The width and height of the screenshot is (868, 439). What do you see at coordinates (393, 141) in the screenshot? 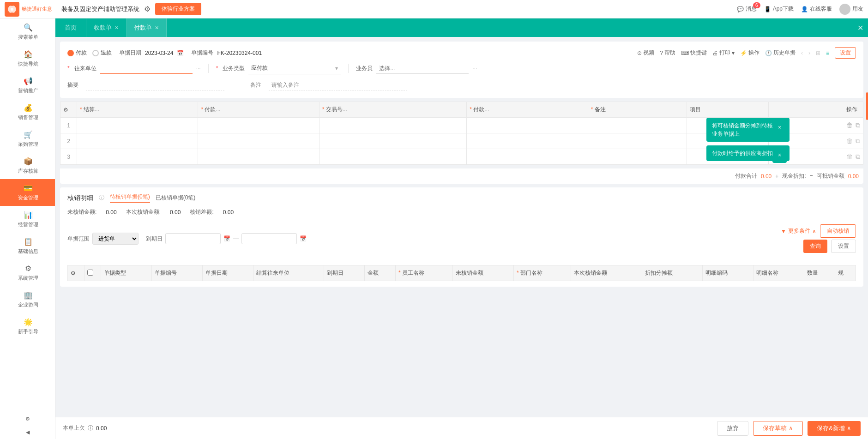
I see `row-2-transaction-num` at bounding box center [393, 141].